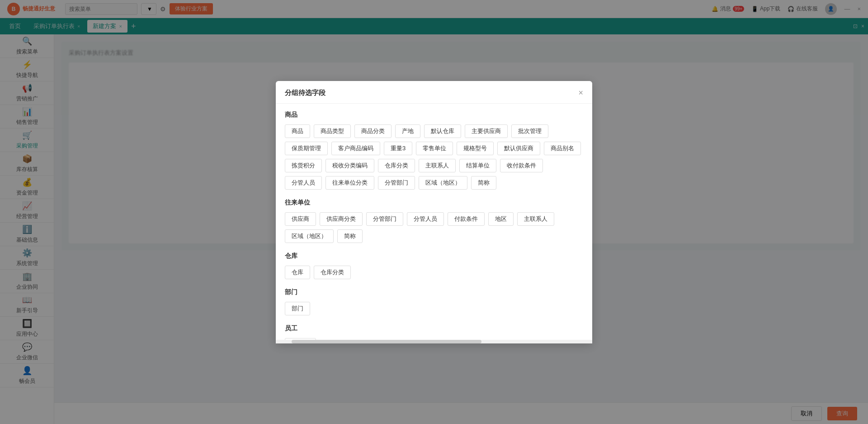  What do you see at coordinates (434, 266) in the screenshot?
I see `section-warehouse: 仓库 仓库 仓库分类` at bounding box center [434, 266].